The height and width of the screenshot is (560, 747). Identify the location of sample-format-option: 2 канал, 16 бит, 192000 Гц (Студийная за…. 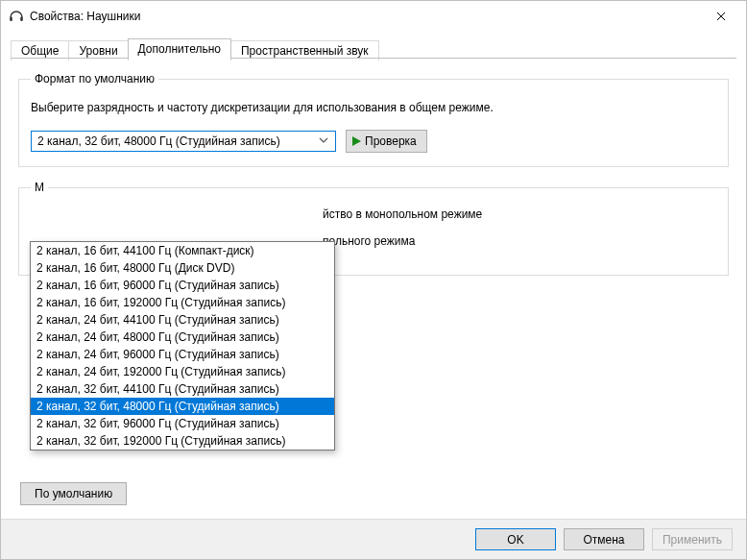
(182, 303).